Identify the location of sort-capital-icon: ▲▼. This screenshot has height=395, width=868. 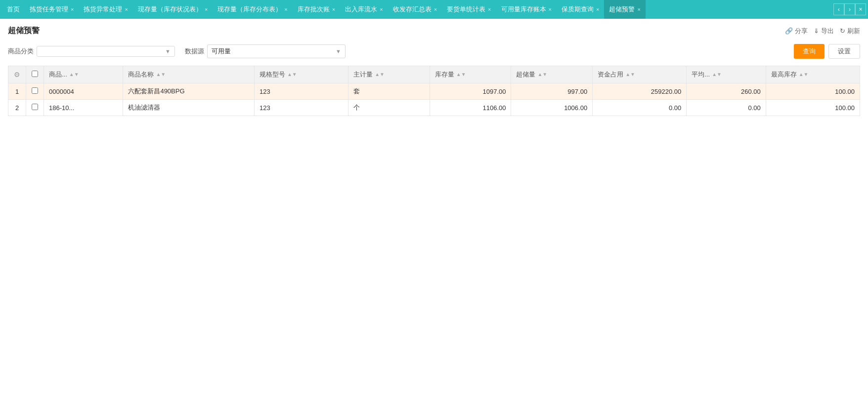
(630, 75).